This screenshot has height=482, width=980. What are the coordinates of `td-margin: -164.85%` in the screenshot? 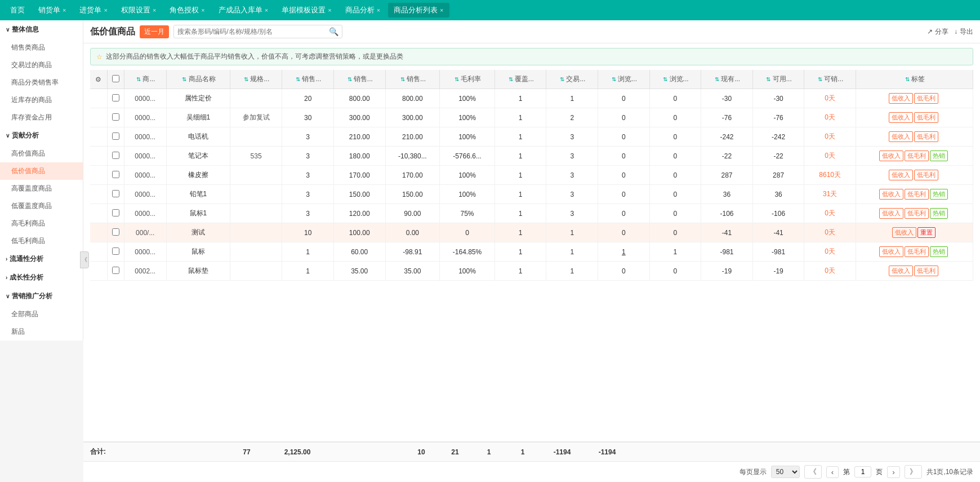 It's located at (467, 252).